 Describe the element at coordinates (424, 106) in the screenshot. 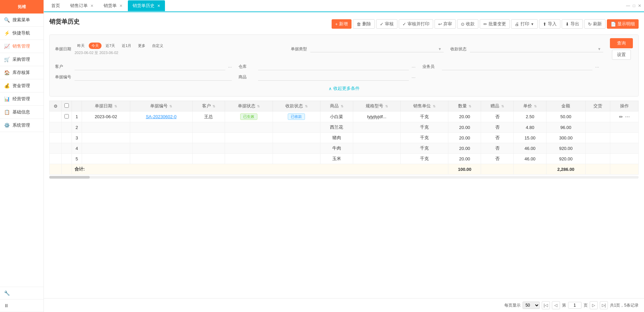

I see `th-unit: 销售单位 ⇅` at that location.